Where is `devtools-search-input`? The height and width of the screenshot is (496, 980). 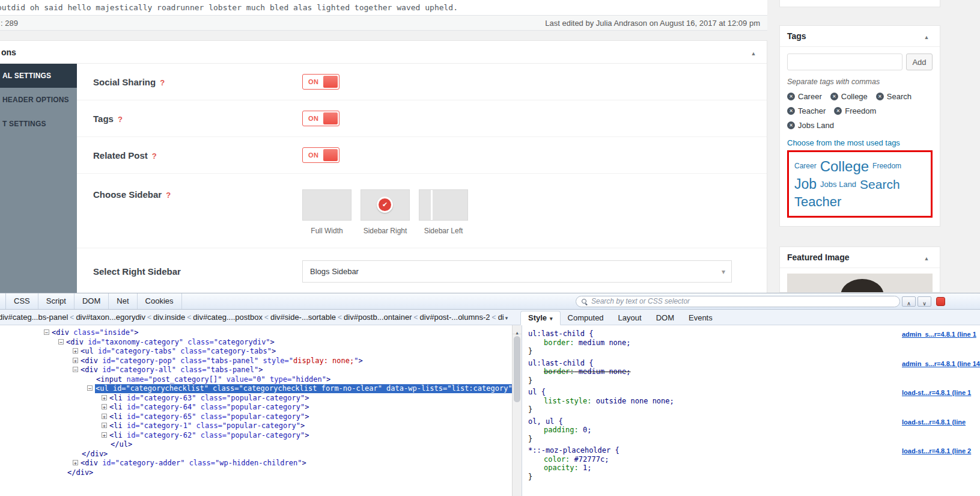 devtools-search-input is located at coordinates (743, 301).